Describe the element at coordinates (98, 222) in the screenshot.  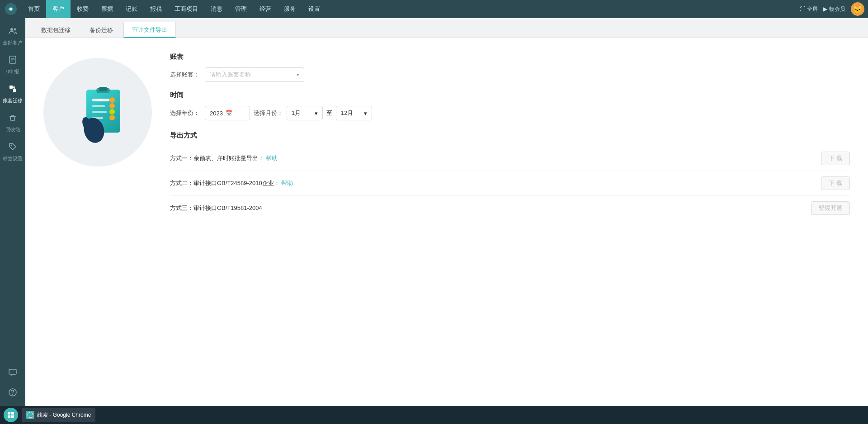
I see `illustration-area` at that location.